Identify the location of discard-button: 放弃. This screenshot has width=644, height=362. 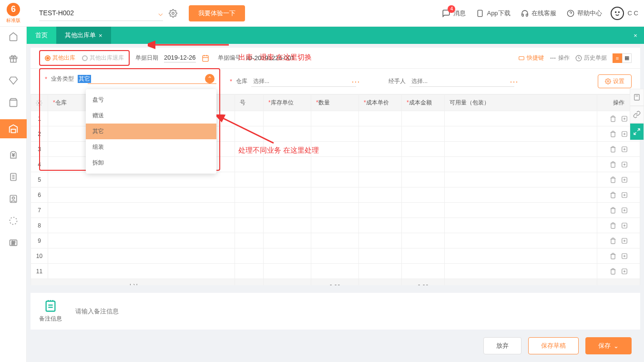
(502, 346).